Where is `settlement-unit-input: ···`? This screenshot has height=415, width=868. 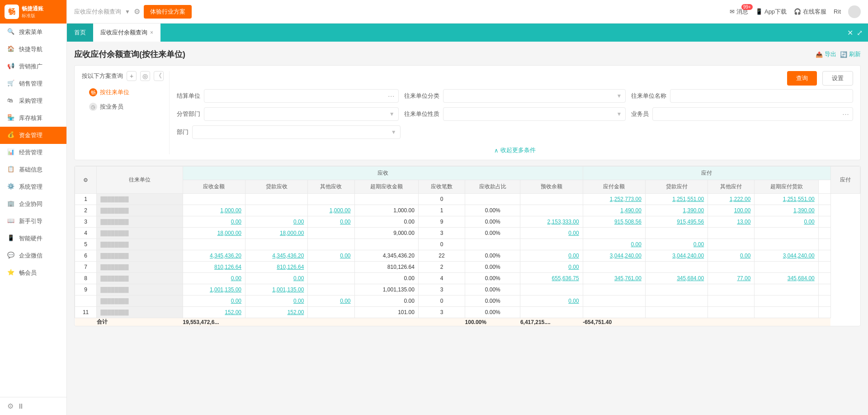
settlement-unit-input: ··· is located at coordinates (301, 96).